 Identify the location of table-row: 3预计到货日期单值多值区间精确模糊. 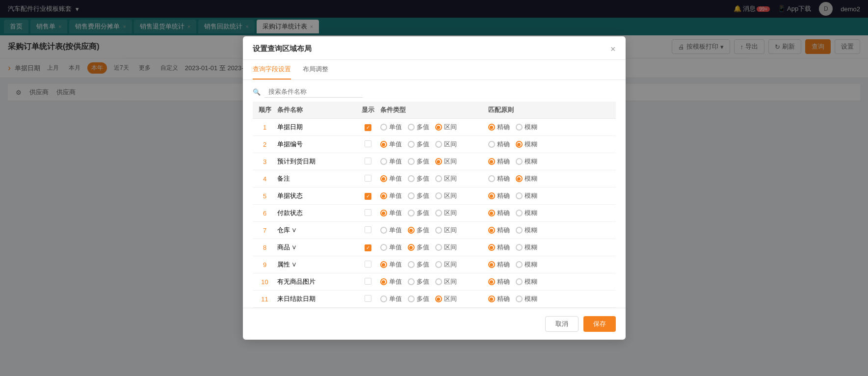
(434, 162).